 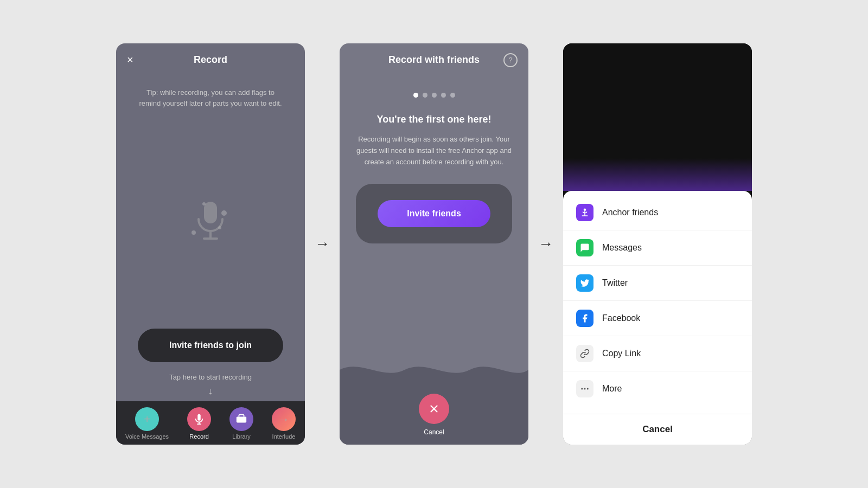 What do you see at coordinates (615, 283) in the screenshot?
I see `twitter-label: Twitter` at bounding box center [615, 283].